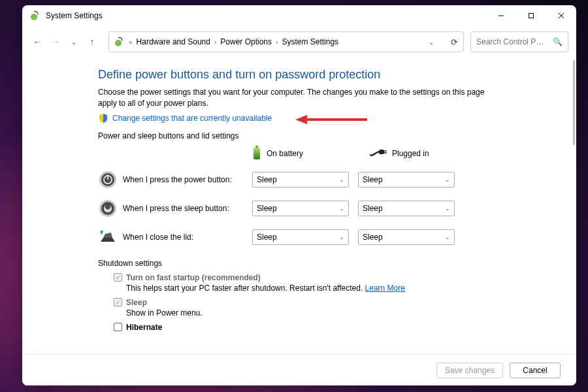  What do you see at coordinates (331, 121) in the screenshot?
I see `annotation-arrow` at bounding box center [331, 121].